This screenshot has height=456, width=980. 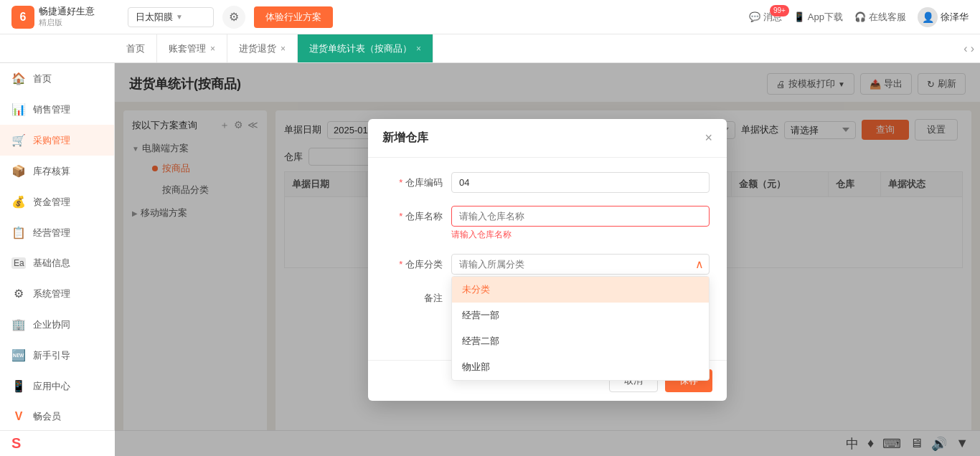 I want to click on sidebar-item-purchase-label: 采购管理, so click(x=52, y=141).